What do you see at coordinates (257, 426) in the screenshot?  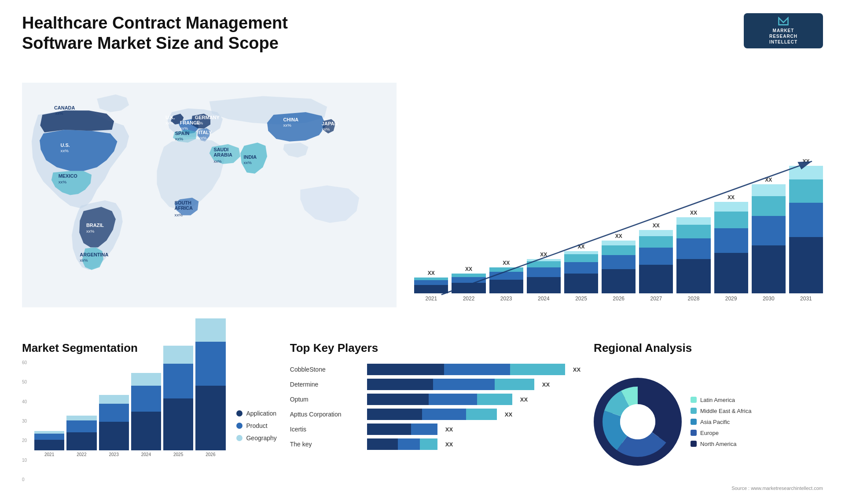 I see `legend-label-product: Product` at bounding box center [257, 426].